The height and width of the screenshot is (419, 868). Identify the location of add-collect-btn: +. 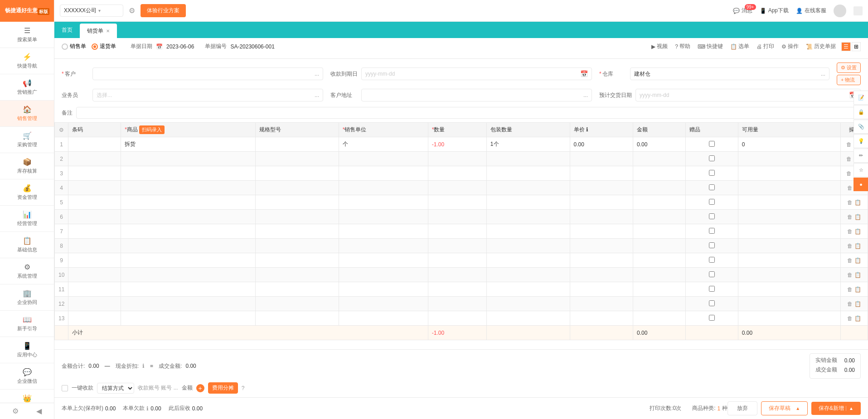
(200, 388).